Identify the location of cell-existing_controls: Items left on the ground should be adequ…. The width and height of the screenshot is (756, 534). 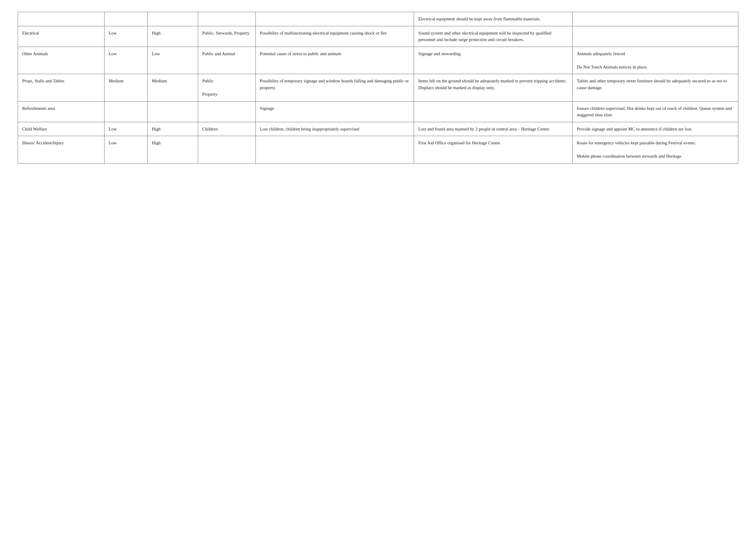
(493, 88).